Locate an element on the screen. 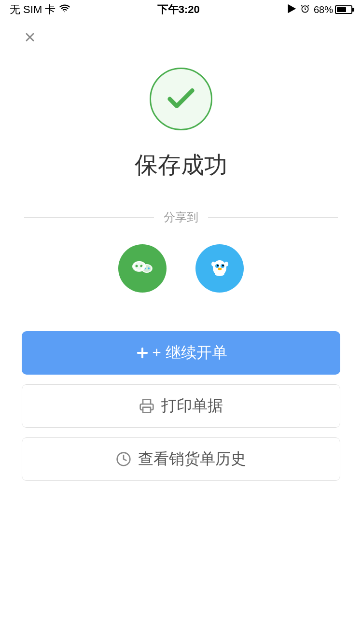 Image resolution: width=362 pixels, height=644 pixels. print-label: 打印单据 is located at coordinates (192, 406).